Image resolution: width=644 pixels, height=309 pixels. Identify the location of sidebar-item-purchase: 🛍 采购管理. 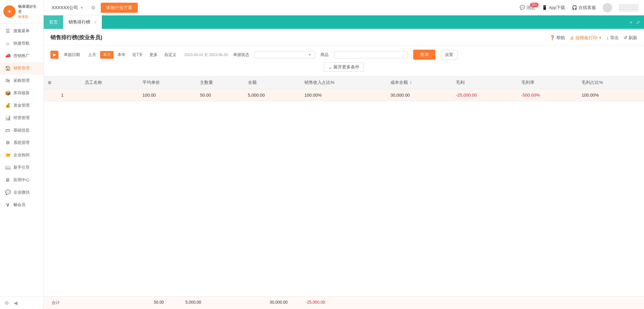
(22, 81).